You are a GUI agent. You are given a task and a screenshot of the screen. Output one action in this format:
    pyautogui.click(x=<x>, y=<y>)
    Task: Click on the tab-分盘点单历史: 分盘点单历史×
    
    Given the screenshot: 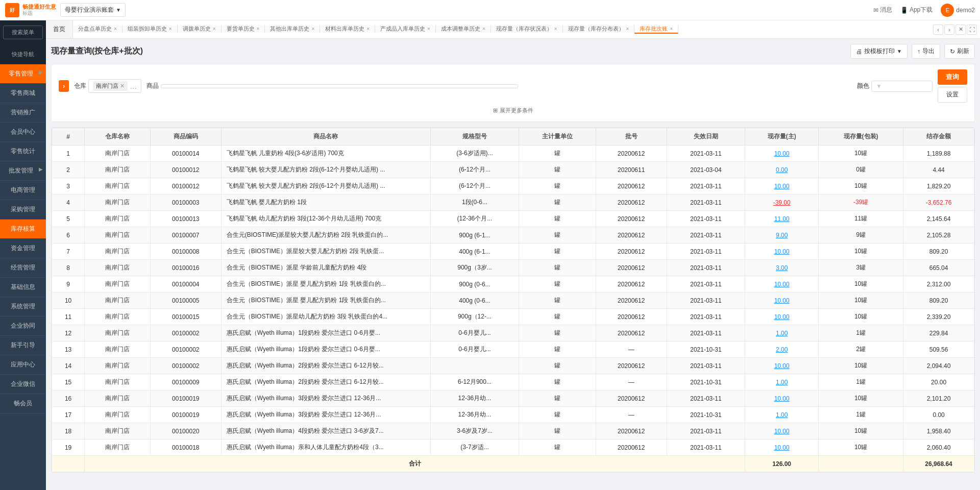 What is the action you would take?
    pyautogui.click(x=98, y=29)
    